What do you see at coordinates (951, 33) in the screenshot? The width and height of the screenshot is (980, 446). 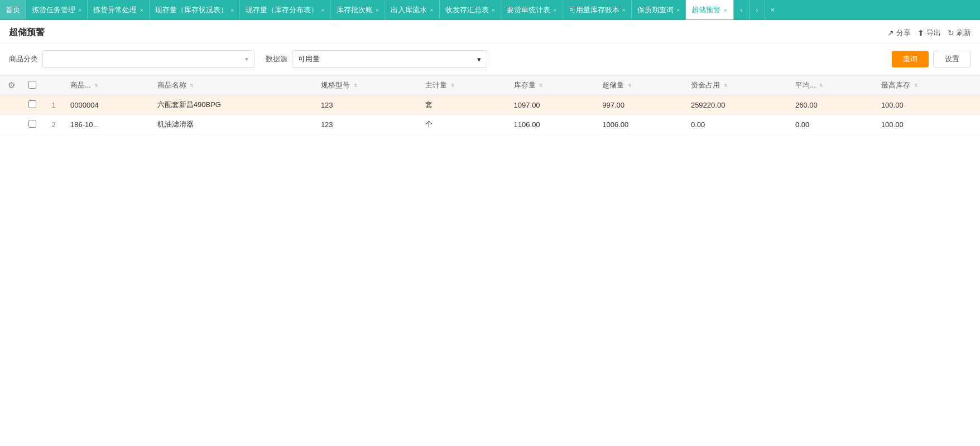 I see `refresh-icon: ↻` at bounding box center [951, 33].